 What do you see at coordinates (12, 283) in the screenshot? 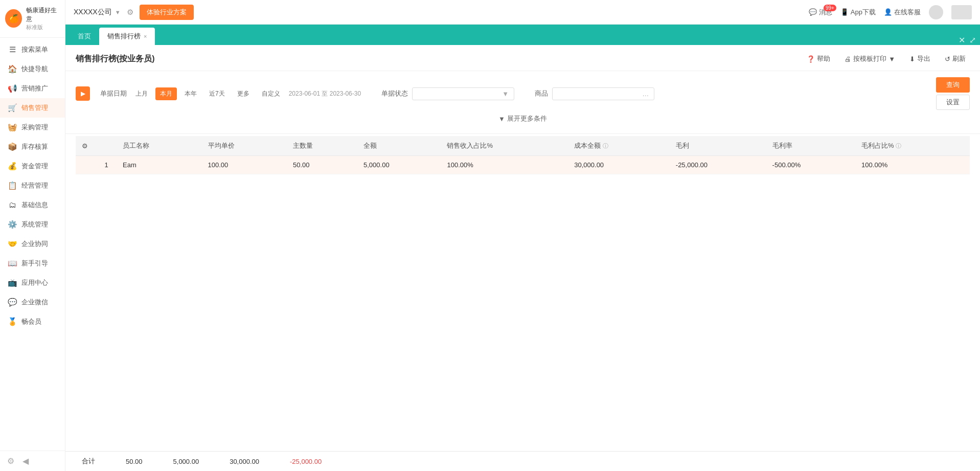
I see `app-center-icon: 📺` at bounding box center [12, 283].